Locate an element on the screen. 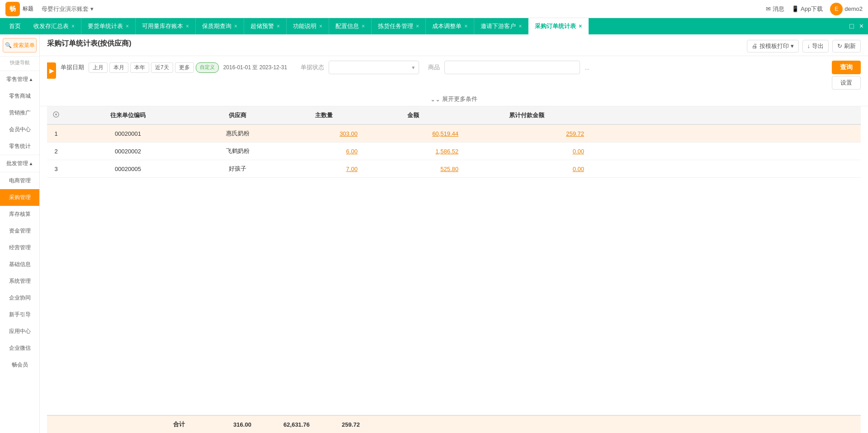 The height and width of the screenshot is (433, 868). sidebar-item-app-center: 应用中心 is located at coordinates (20, 331).